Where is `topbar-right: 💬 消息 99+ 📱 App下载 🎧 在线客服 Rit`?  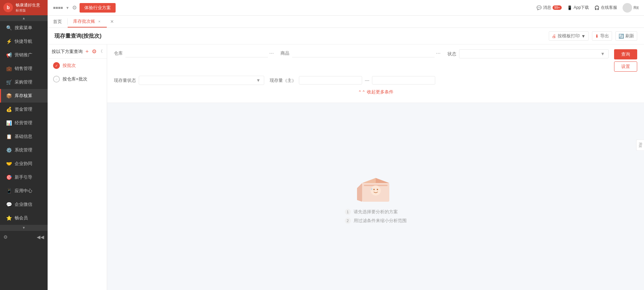
topbar-right: 💬 消息 99+ 📱 App下载 🎧 在线客服 Rit is located at coordinates (588, 8).